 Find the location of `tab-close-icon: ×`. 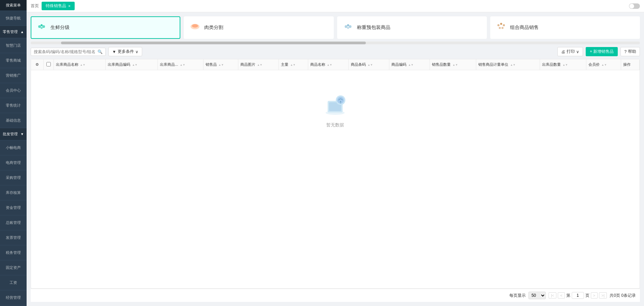

tab-close-icon: × is located at coordinates (70, 6).